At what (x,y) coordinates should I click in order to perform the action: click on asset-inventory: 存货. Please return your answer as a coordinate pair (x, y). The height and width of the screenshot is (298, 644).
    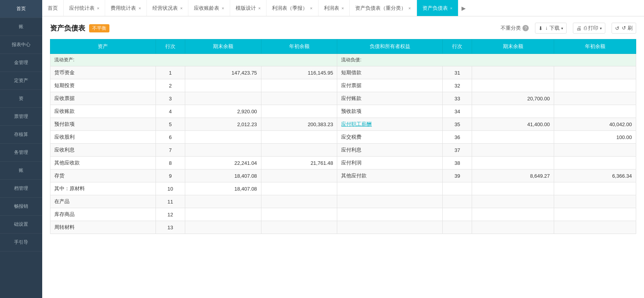
    Looking at the image, I should click on (103, 176).